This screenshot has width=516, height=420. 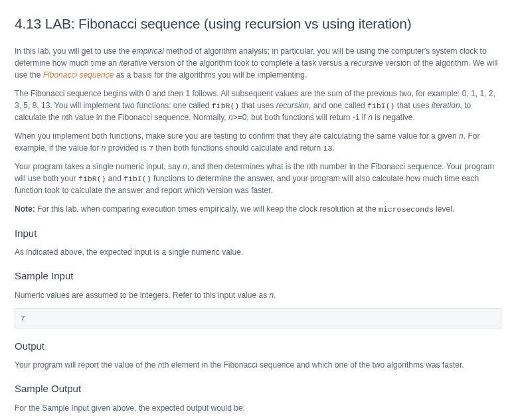 I want to click on text: When you implement both functions, make …, so click(x=236, y=136).